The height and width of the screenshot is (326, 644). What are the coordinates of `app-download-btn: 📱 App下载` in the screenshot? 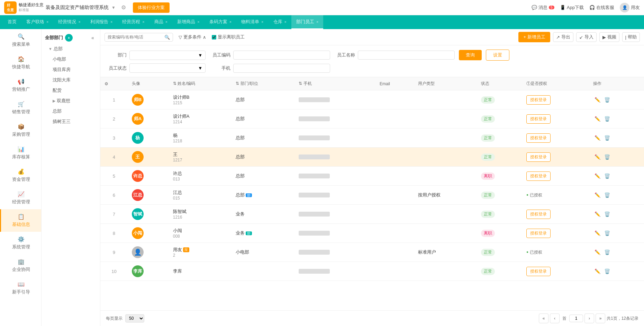 It's located at (572, 8).